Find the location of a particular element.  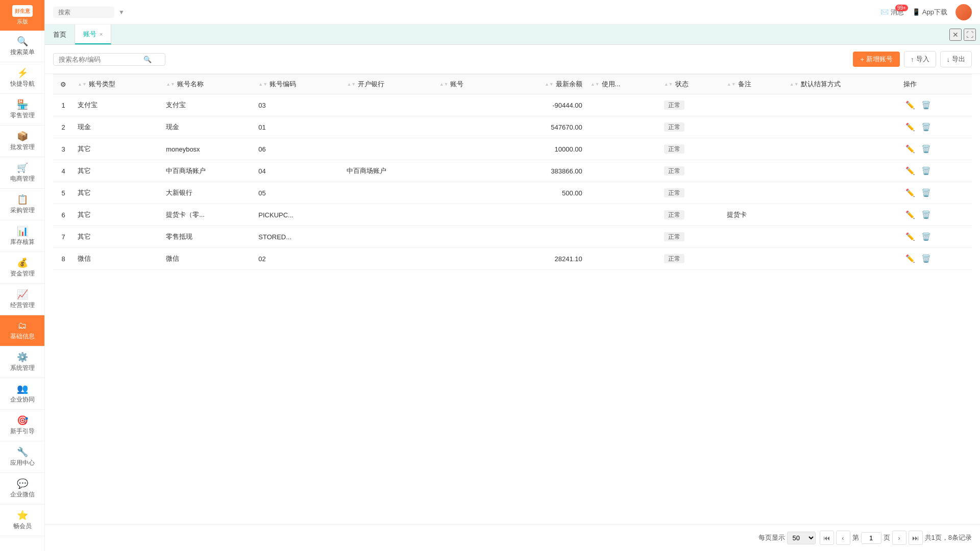

sidebar-item-purchase: 📋 采购管理 is located at coordinates (22, 205).